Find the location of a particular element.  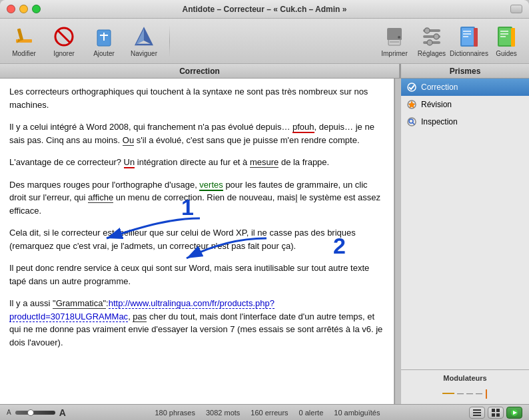

toolbar-right: Imprimer Réglages is located at coordinates (450, 41).